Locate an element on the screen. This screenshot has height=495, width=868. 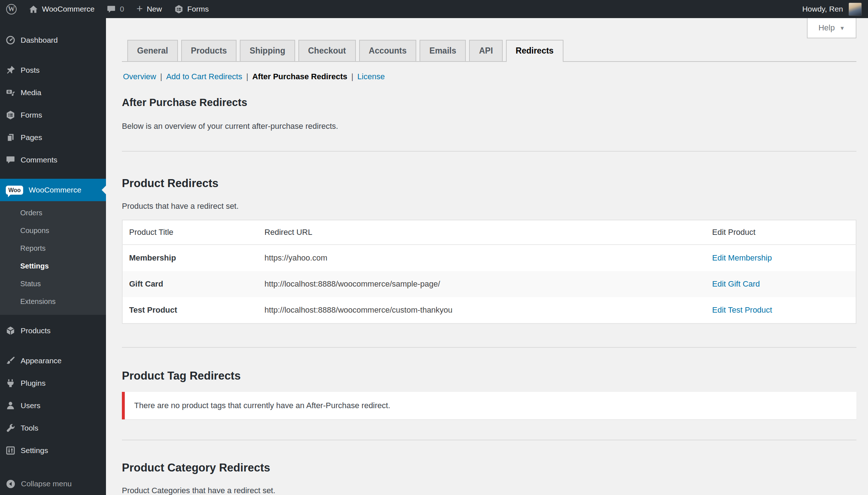
admin-sidebar: Dashboard Posts Media Forms is located at coordinates (53, 257).